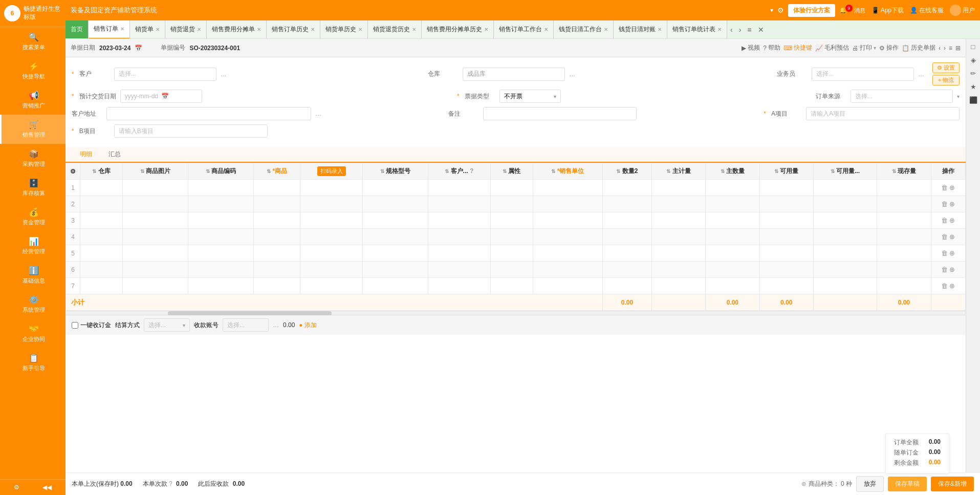 The height and width of the screenshot is (495, 980). Describe the element at coordinates (945, 269) in the screenshot. I see `delete-row-6: 🗑` at that location.